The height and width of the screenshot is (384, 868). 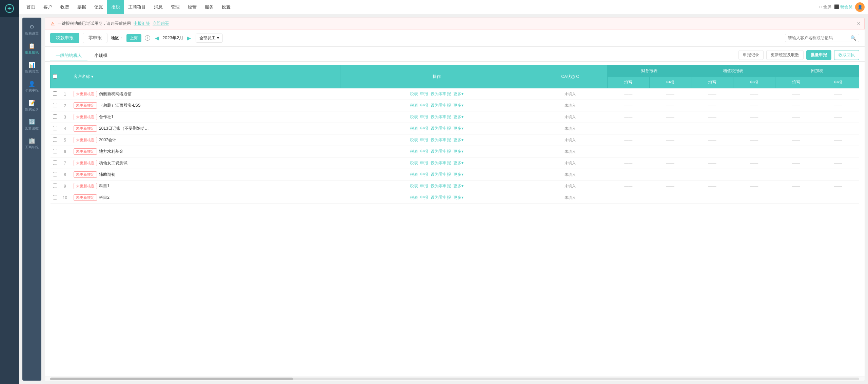 What do you see at coordinates (101, 56) in the screenshot?
I see `subtab-small: 小规模` at bounding box center [101, 56].